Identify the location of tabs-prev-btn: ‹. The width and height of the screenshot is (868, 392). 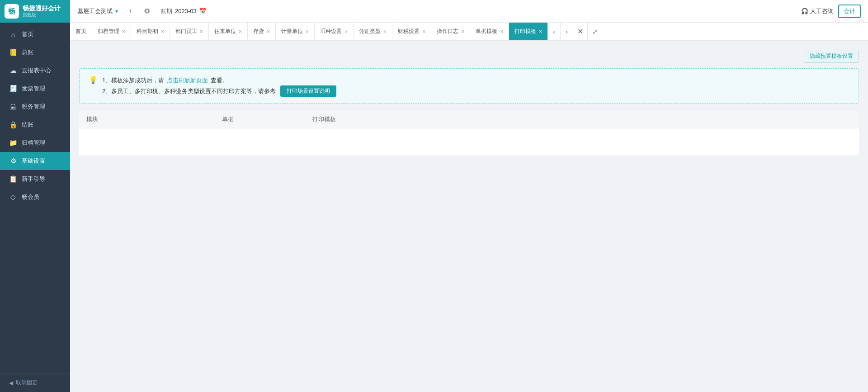
(554, 32).